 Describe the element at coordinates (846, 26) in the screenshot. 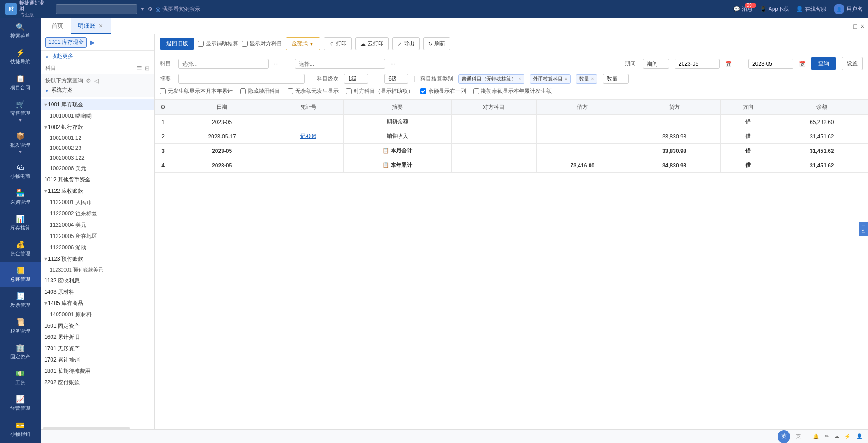

I see `panel-minimize-btn: —` at that location.